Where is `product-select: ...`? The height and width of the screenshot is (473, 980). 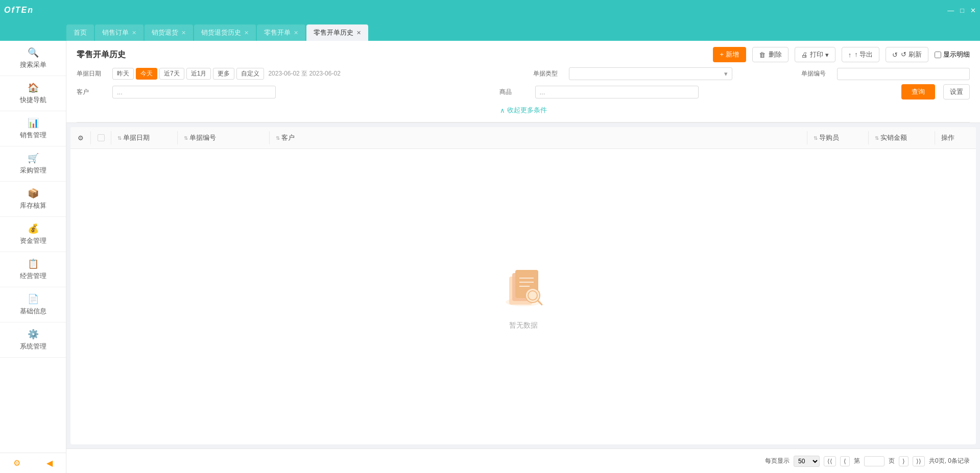 product-select: ... is located at coordinates (617, 92).